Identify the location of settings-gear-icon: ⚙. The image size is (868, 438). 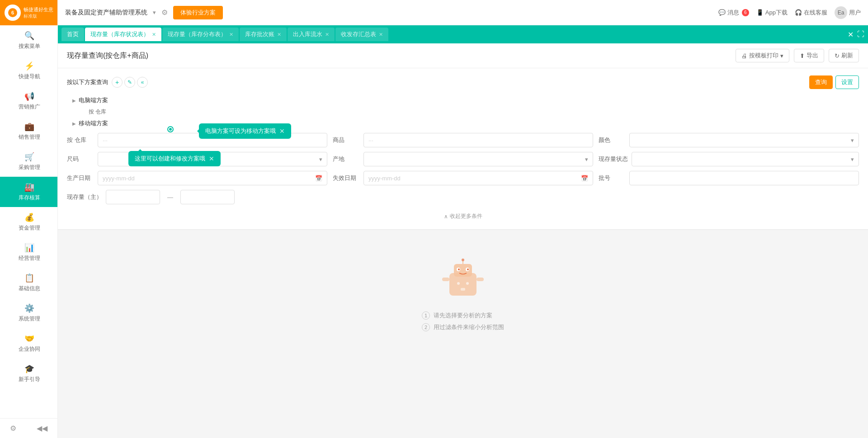
(165, 13).